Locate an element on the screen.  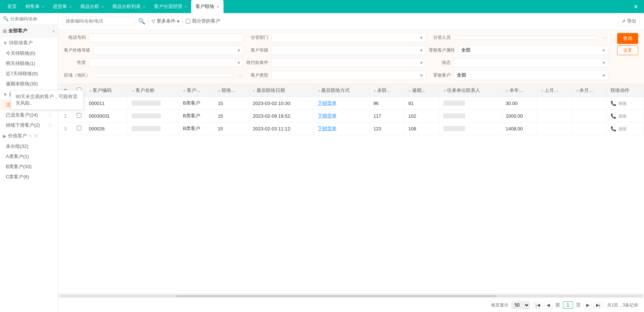
customer-level-select: ▾ is located at coordinates (349, 50).